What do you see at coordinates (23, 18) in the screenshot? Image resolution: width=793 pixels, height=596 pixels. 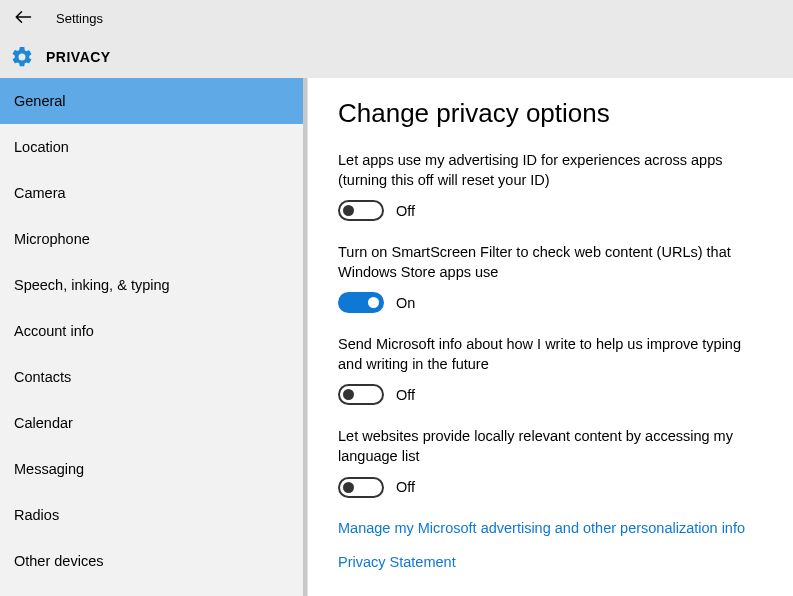 I see `back-arrow-icon` at bounding box center [23, 18].